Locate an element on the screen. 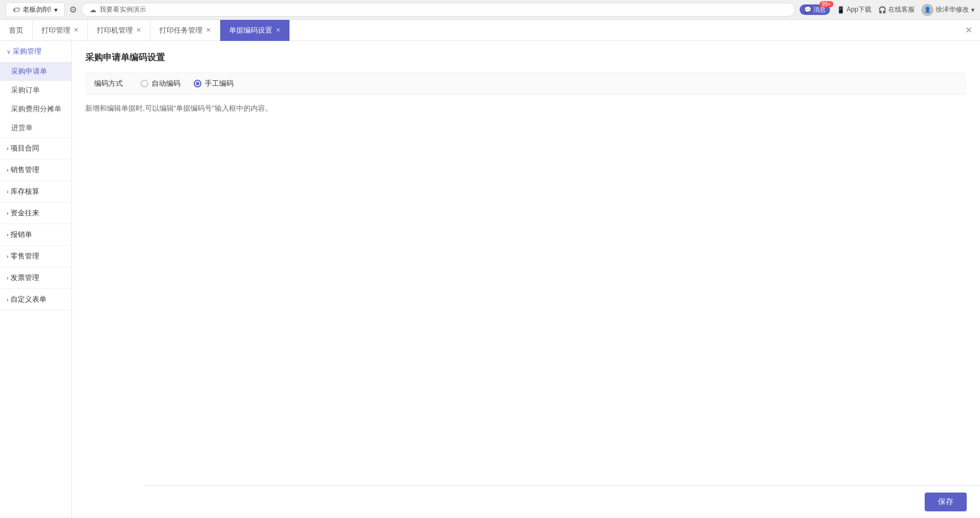 The image size is (980, 518). radio-dot is located at coordinates (198, 84).